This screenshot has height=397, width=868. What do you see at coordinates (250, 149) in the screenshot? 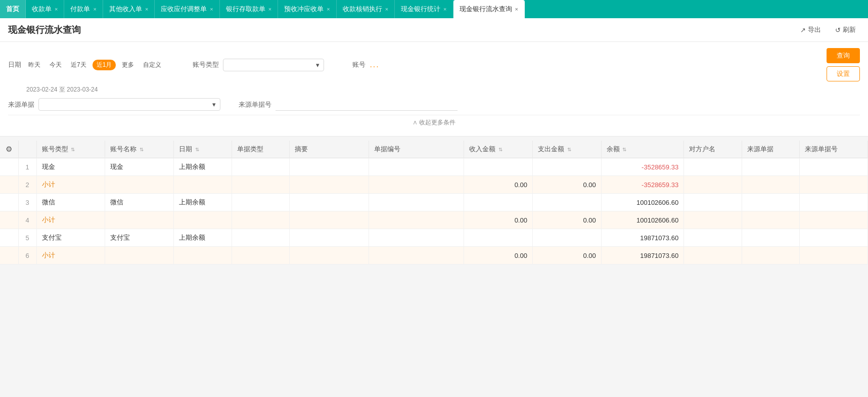
I see `col-doc-type-label: 单据类型` at bounding box center [250, 149].